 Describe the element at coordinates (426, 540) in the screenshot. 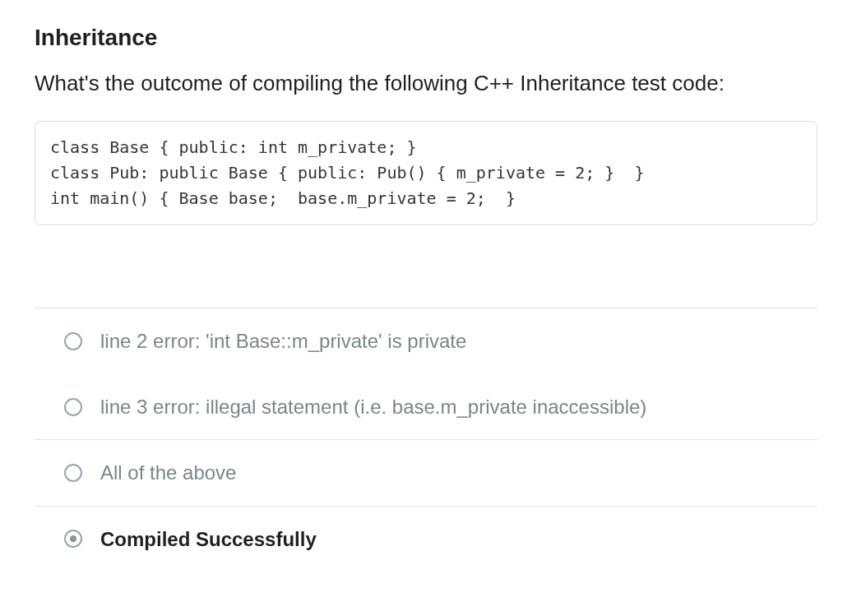

I see `radio-option: Compiled Successfully` at that location.